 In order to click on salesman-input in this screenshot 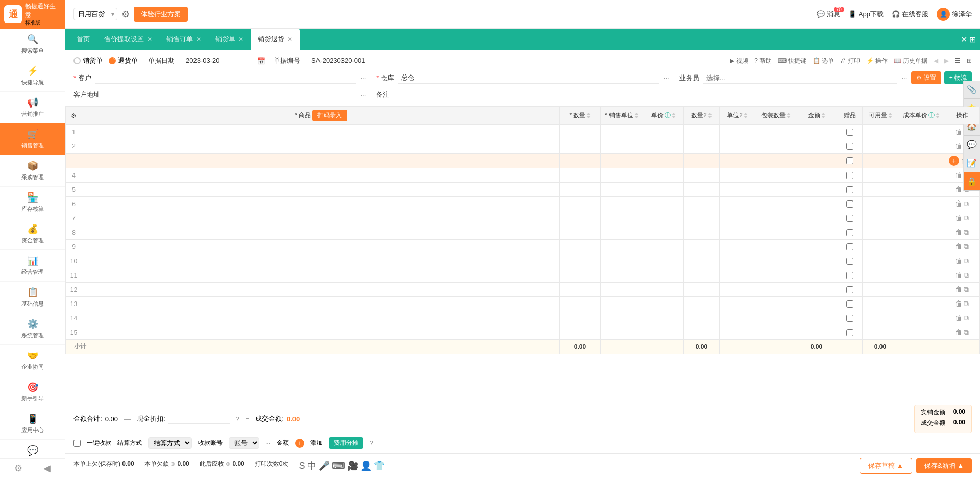, I will do `click(800, 78)`.